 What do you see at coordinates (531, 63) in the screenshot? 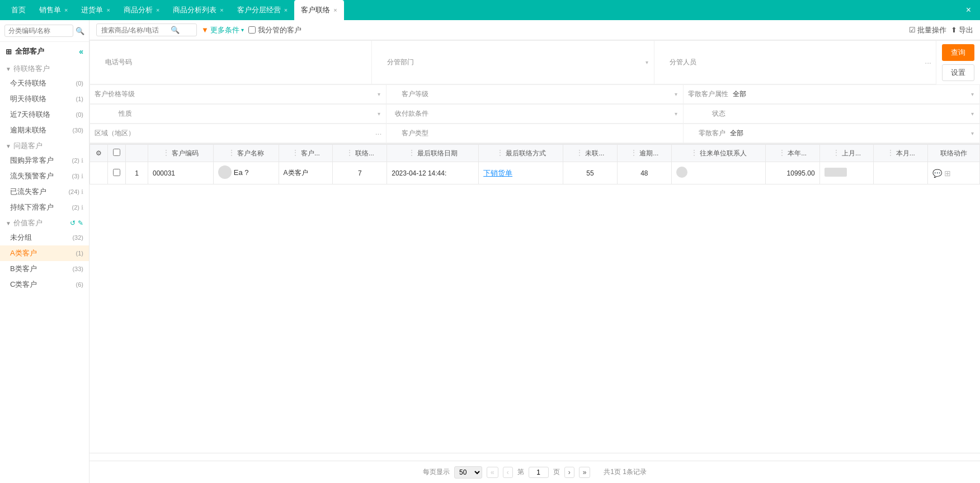
I see `dept-input` at bounding box center [531, 63].